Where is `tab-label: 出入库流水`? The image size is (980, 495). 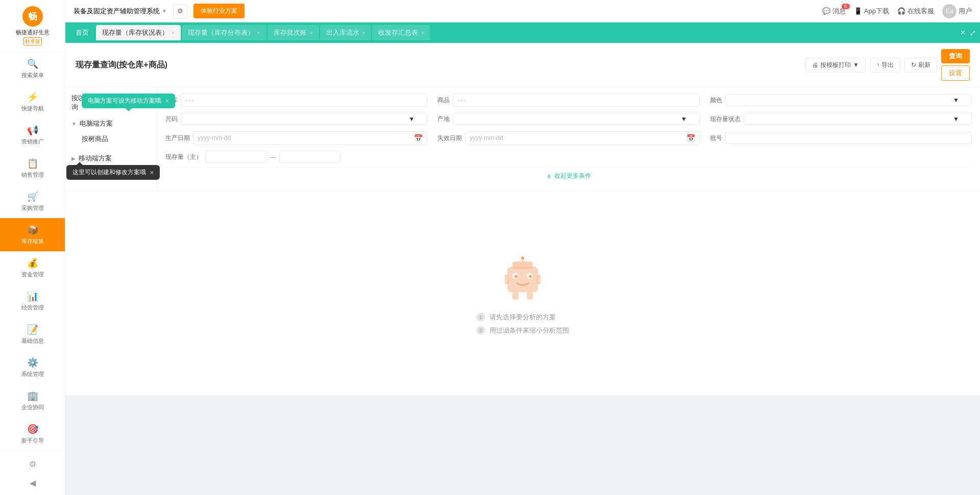
tab-label: 出入库流水 is located at coordinates (343, 33).